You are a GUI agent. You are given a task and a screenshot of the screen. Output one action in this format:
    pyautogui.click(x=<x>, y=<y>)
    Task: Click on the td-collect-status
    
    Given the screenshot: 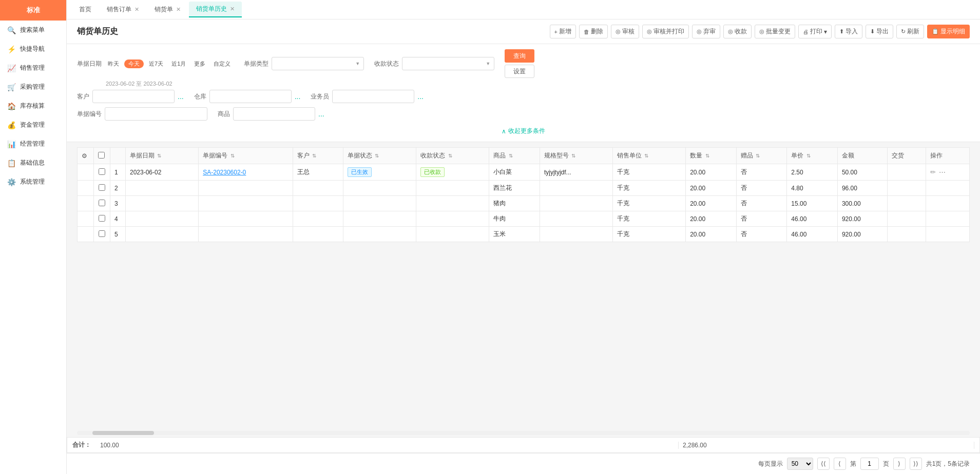 What is the action you would take?
    pyautogui.click(x=453, y=204)
    